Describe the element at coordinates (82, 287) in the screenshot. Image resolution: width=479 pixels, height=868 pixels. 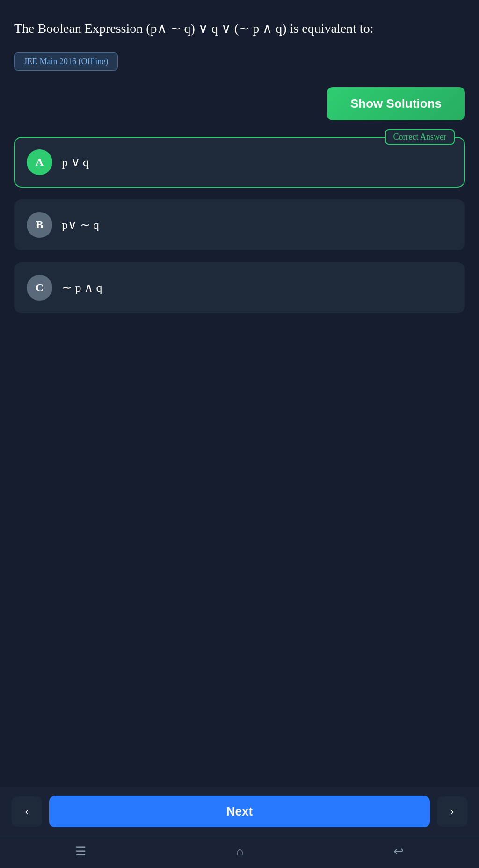
I see `option-c-text: ∼ p ∧ q` at that location.